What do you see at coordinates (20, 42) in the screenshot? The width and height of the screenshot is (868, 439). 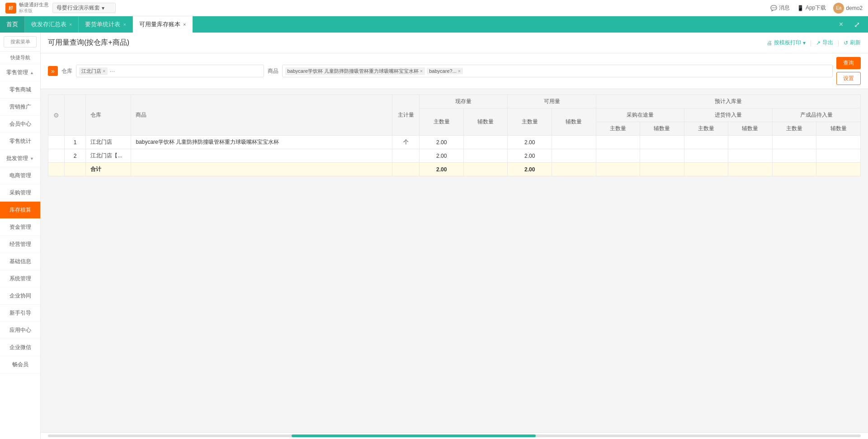 I see `sidebar-search-btn: 搜索菜单` at bounding box center [20, 42].